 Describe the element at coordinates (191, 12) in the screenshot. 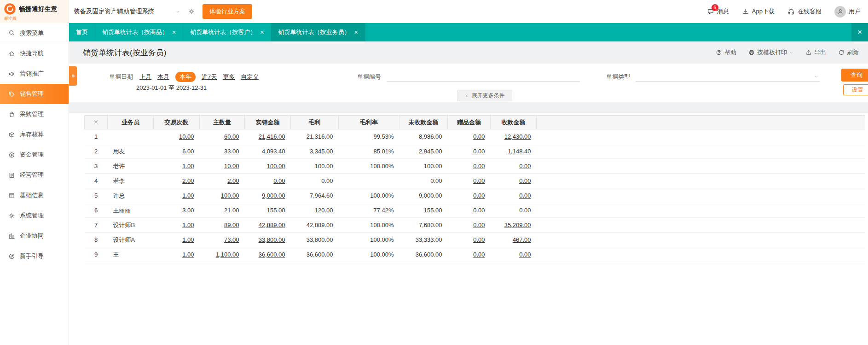

I see `gear-icon` at that location.